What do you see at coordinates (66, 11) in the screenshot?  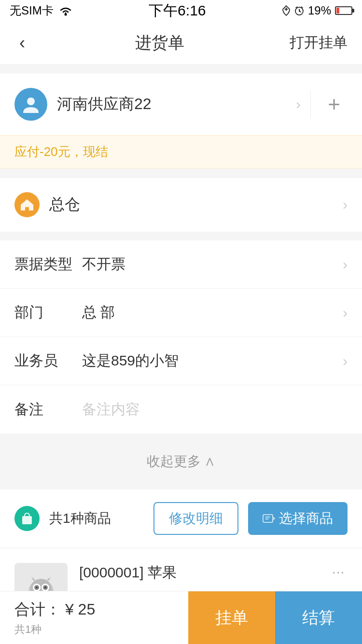 I see `wifi-icon` at bounding box center [66, 11].